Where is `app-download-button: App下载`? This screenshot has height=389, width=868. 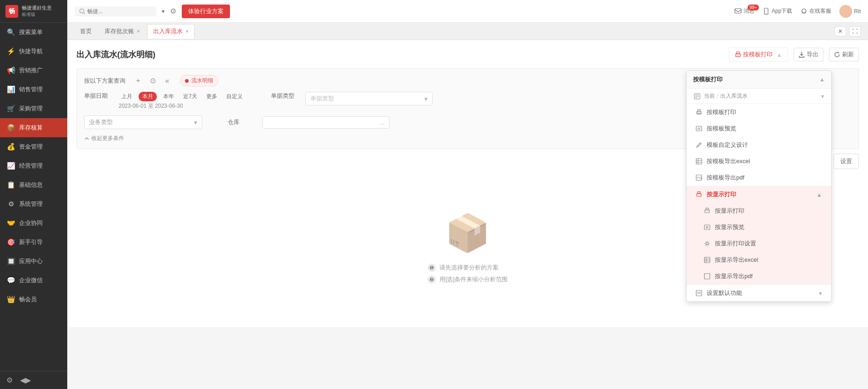 app-download-button: App下载 is located at coordinates (777, 11).